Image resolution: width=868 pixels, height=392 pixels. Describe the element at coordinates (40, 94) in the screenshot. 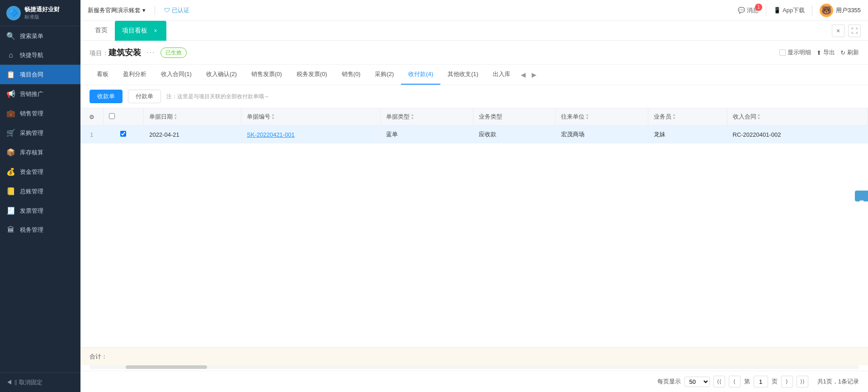

I see `sidebar-item-3: 📢营销推广` at that location.